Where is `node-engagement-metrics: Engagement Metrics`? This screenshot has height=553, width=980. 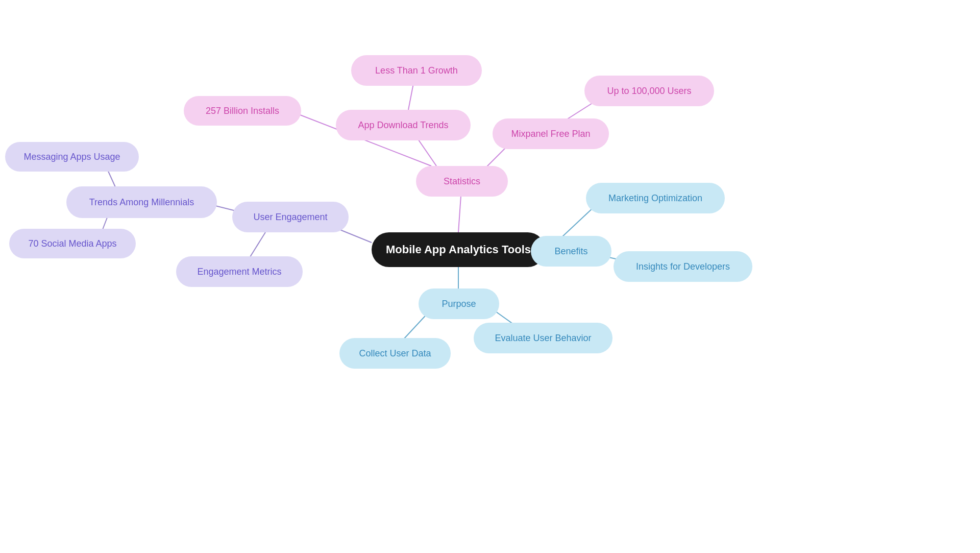
node-engagement-metrics: Engagement Metrics is located at coordinates (239, 272).